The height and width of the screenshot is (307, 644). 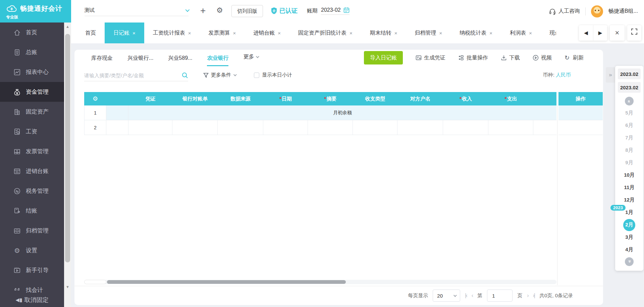 I want to click on scroll-down-icon: ▼, so click(x=68, y=287).